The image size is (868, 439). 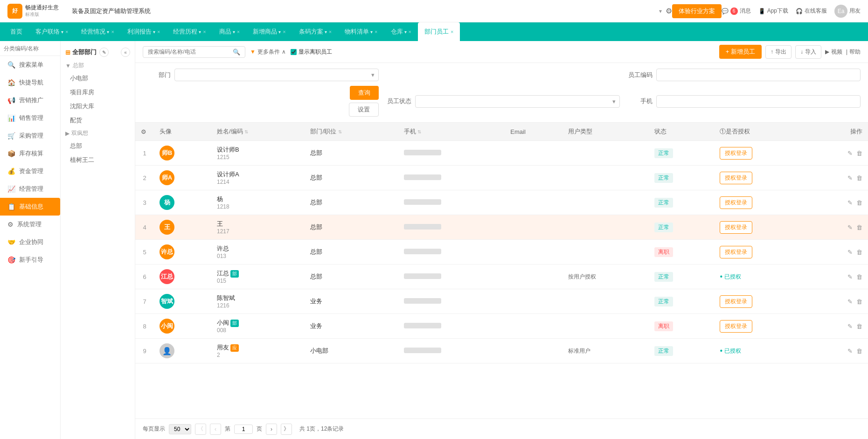 I want to click on sidebar-item-guide: 🎯 新手引导, so click(x=30, y=260).